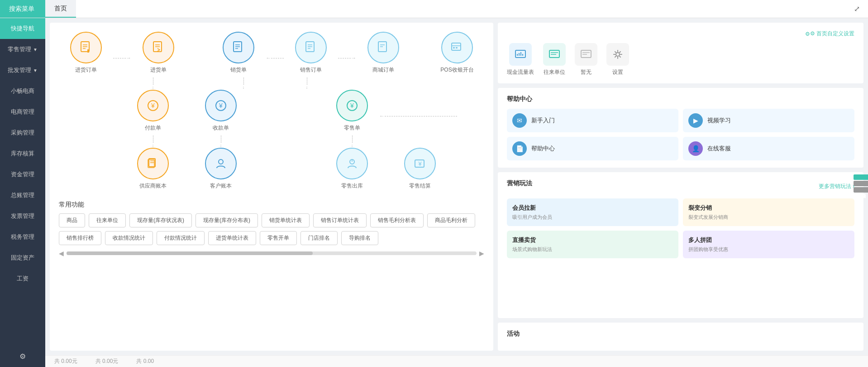 This screenshot has height=367, width=868. I want to click on help-item-beginner: ✉ 新手入门, so click(593, 121).